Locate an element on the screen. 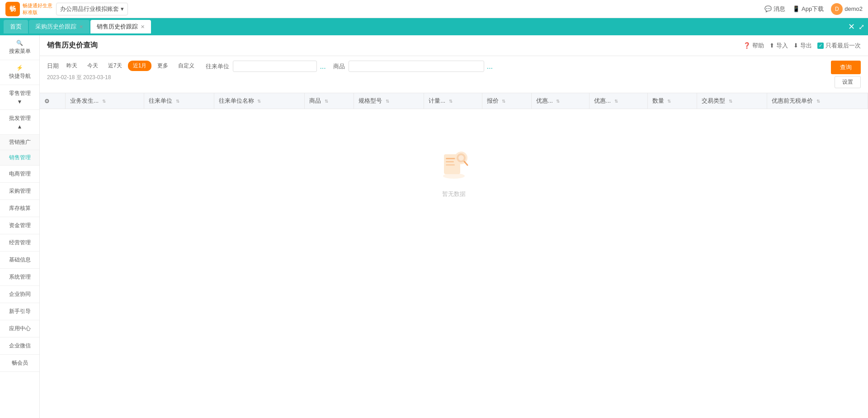  tab-sales-history: 销售历史价跟踪 ✕ is located at coordinates (121, 27).